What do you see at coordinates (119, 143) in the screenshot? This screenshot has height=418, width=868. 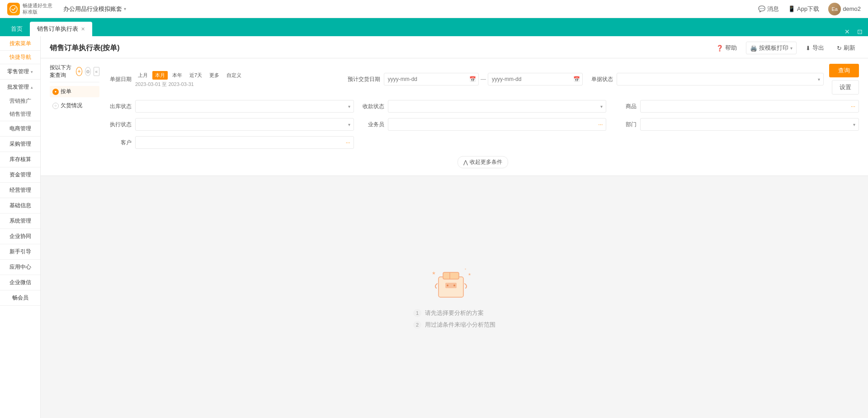 I see `customer-label: 客户` at bounding box center [119, 143].